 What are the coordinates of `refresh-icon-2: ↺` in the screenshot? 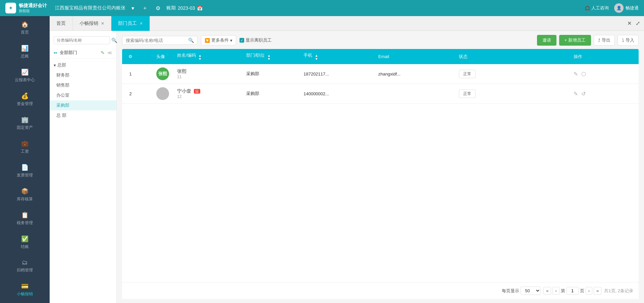 It's located at (584, 94).